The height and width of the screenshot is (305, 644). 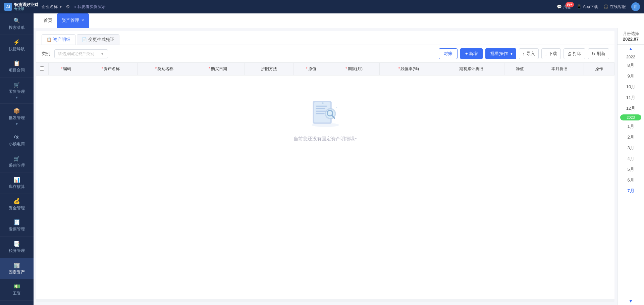 What do you see at coordinates (17, 117) in the screenshot?
I see `sidebar-item-wholesale: 📦 批发管理 ▼` at bounding box center [17, 117].